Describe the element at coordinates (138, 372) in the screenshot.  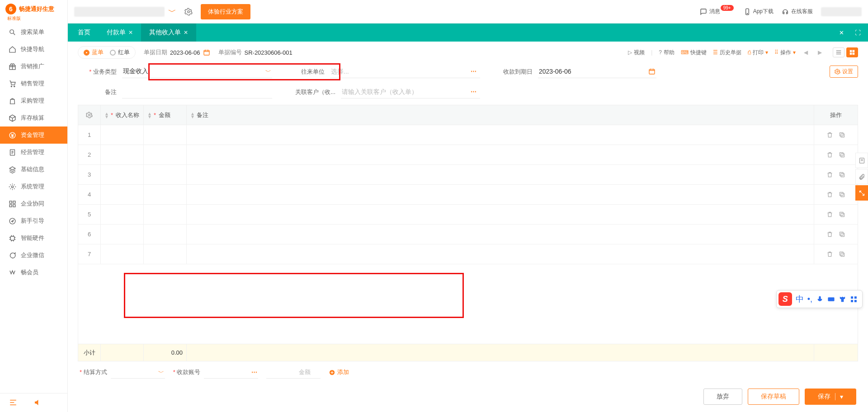
I see `settle-method-input` at that location.